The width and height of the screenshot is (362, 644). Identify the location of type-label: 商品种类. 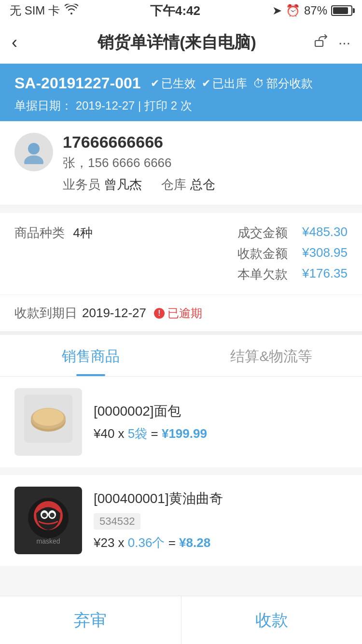
(40, 233).